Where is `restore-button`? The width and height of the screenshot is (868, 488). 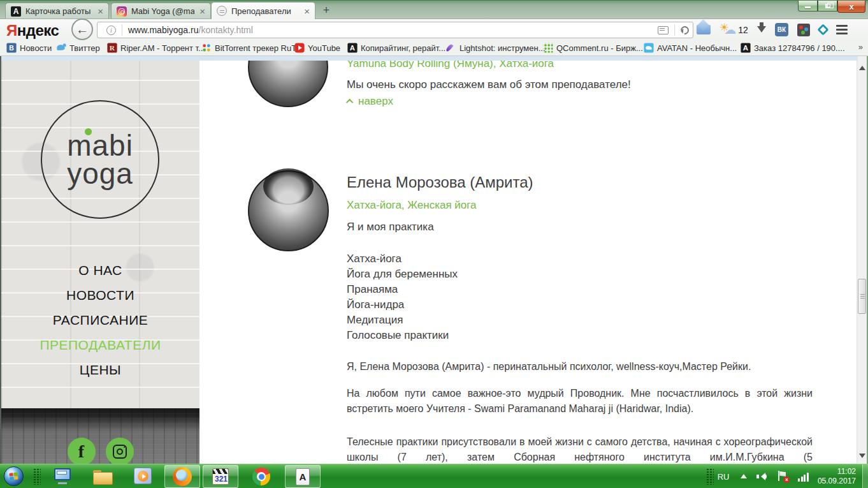 restore-button is located at coordinates (827, 6).